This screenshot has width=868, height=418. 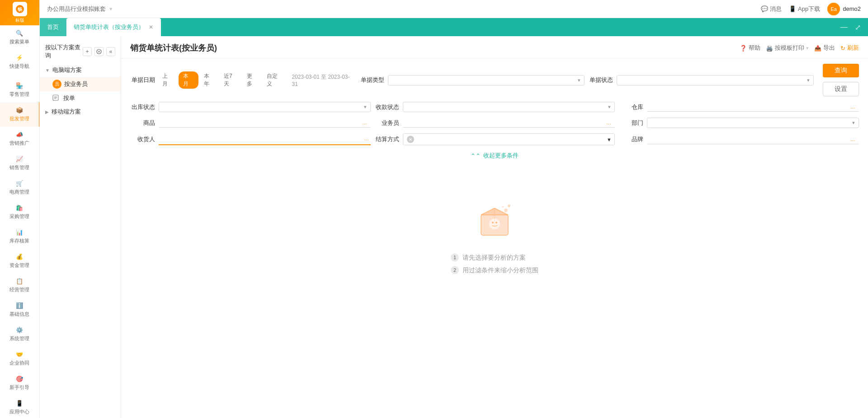 What do you see at coordinates (372, 80) in the screenshot?
I see `doc-type-label: 单据类型` at bounding box center [372, 80].